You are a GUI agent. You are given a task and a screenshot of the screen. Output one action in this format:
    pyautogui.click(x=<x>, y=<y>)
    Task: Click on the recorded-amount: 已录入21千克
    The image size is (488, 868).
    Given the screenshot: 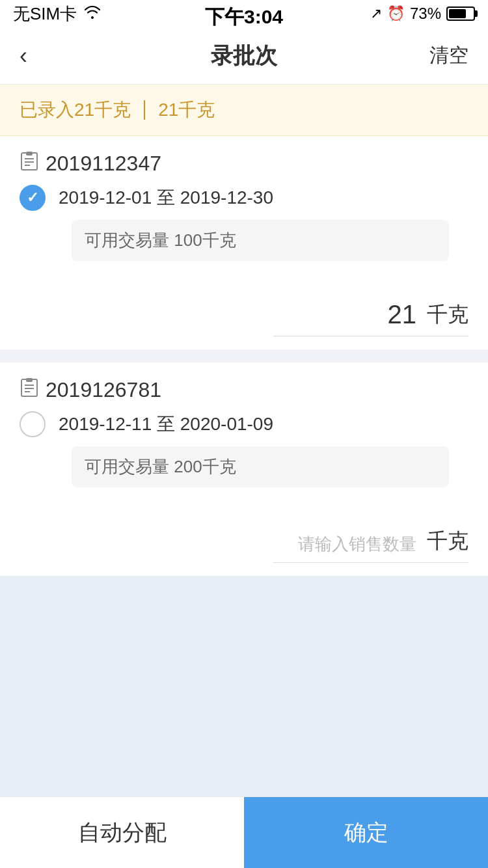 What is the action you would take?
    pyautogui.click(x=75, y=110)
    